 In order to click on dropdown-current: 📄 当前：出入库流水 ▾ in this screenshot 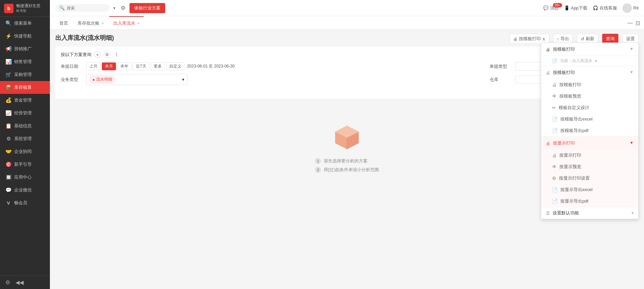, I will do `click(590, 61)`.